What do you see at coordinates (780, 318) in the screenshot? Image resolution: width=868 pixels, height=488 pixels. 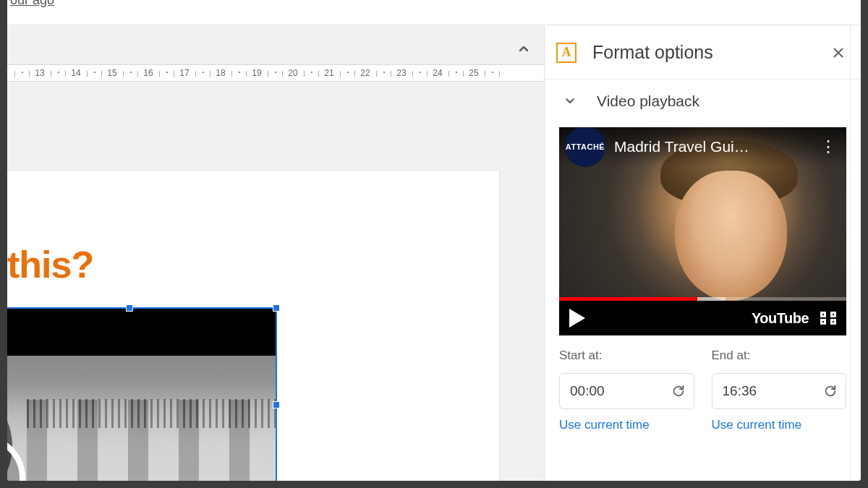 I see `youtube-logo: YouTube` at bounding box center [780, 318].